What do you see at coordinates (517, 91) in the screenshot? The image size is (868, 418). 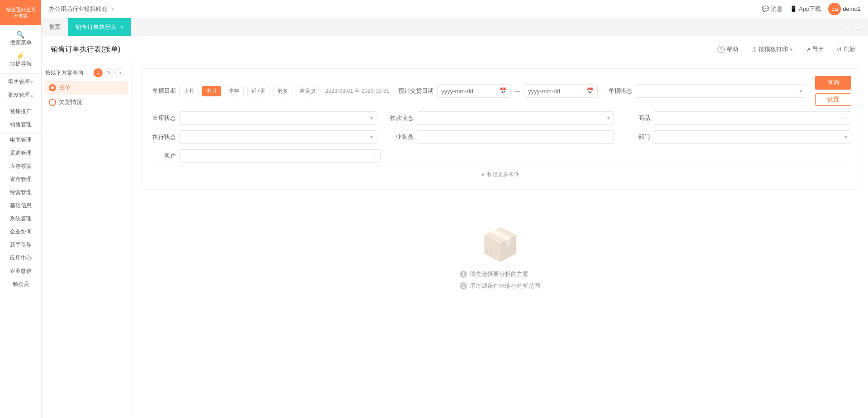 I see `date-range-dash: —` at bounding box center [517, 91].